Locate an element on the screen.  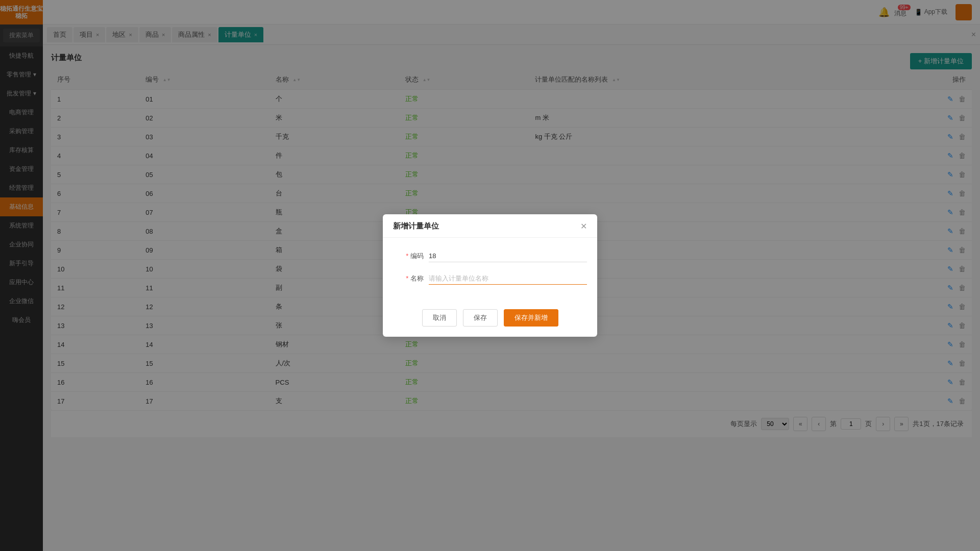
cancel-button: 取消 is located at coordinates (439, 318).